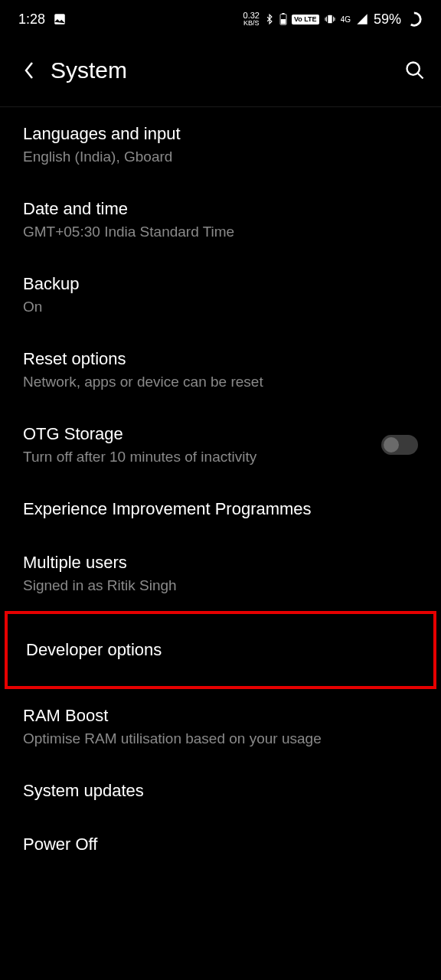 This screenshot has height=980, width=441. Describe the element at coordinates (220, 716) in the screenshot. I see `setting-title: RAM Boost` at that location.